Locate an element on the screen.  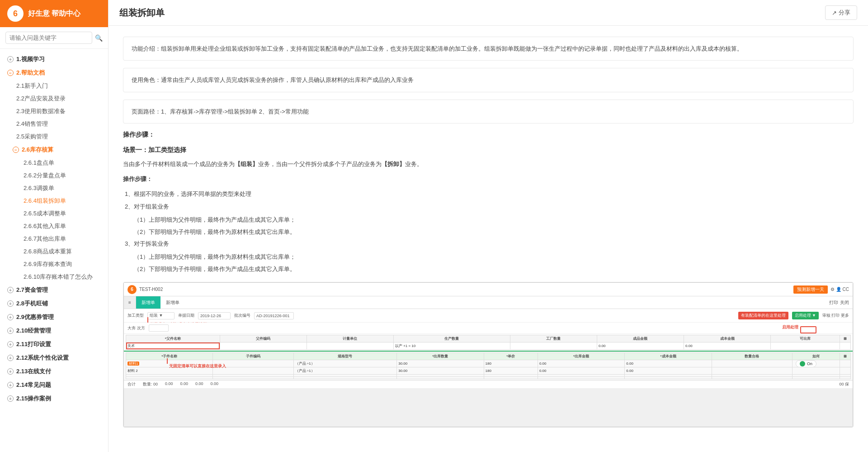
expand-icon-s1: + is located at coordinates (10, 59).